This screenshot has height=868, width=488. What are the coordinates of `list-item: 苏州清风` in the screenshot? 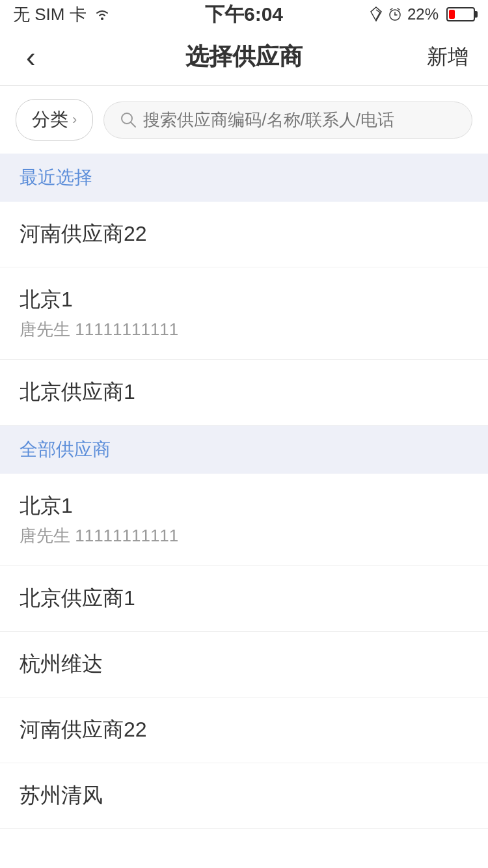 It's located at (244, 796).